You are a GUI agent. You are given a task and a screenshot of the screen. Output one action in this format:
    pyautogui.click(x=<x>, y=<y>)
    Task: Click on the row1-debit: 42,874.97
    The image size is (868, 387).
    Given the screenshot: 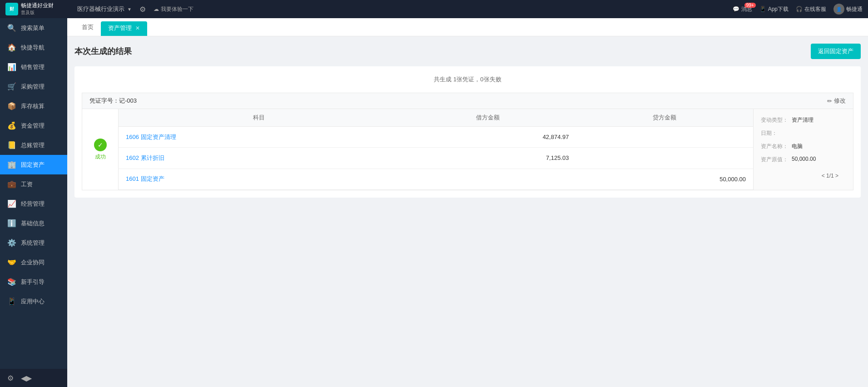 What is the action you would take?
    pyautogui.click(x=488, y=137)
    